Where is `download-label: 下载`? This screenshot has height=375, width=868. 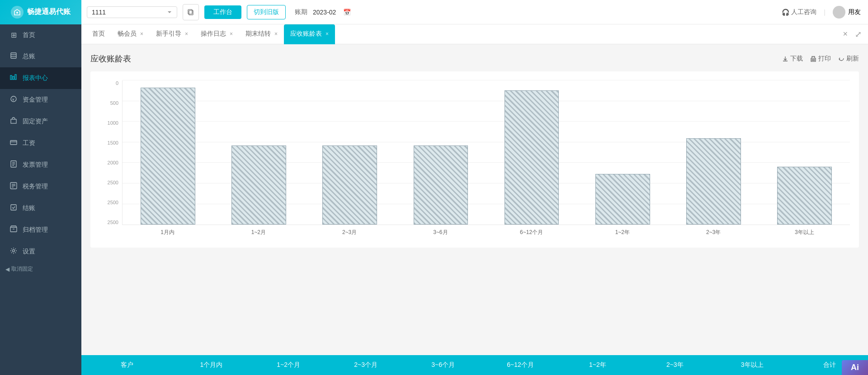 download-label: 下载 is located at coordinates (797, 59).